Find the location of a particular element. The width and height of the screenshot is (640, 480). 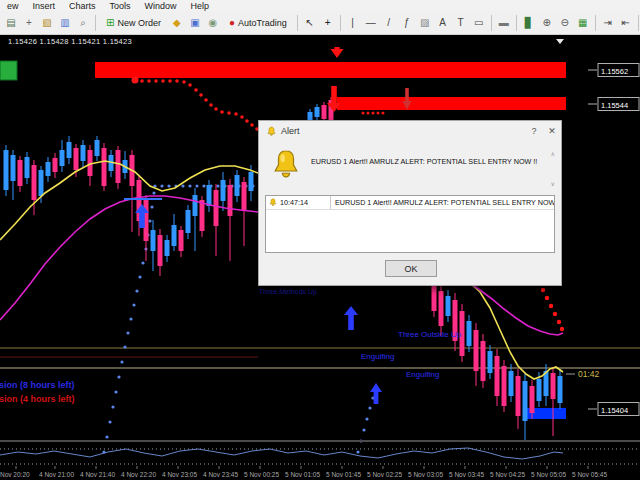

menu-item-charts: Charts is located at coordinates (82, 6).